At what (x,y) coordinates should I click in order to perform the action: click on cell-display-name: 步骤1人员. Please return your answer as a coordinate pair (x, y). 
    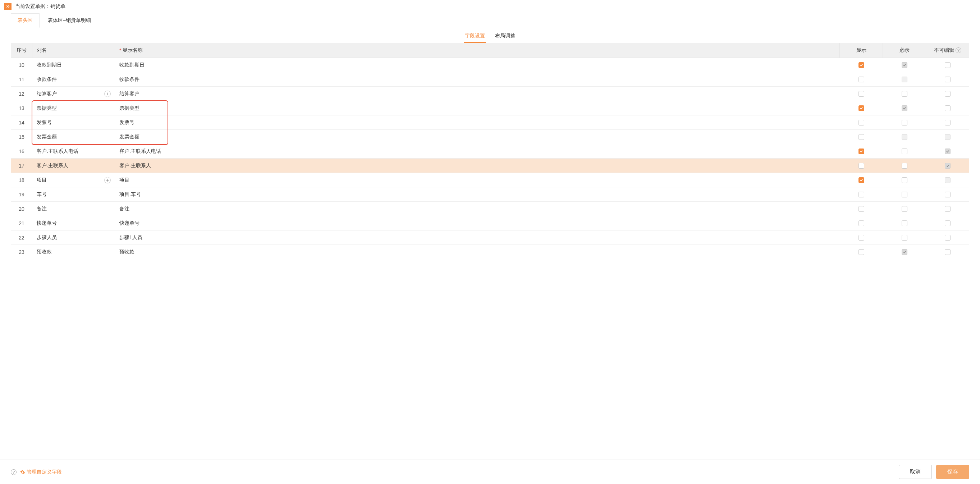
    Looking at the image, I should click on (477, 237).